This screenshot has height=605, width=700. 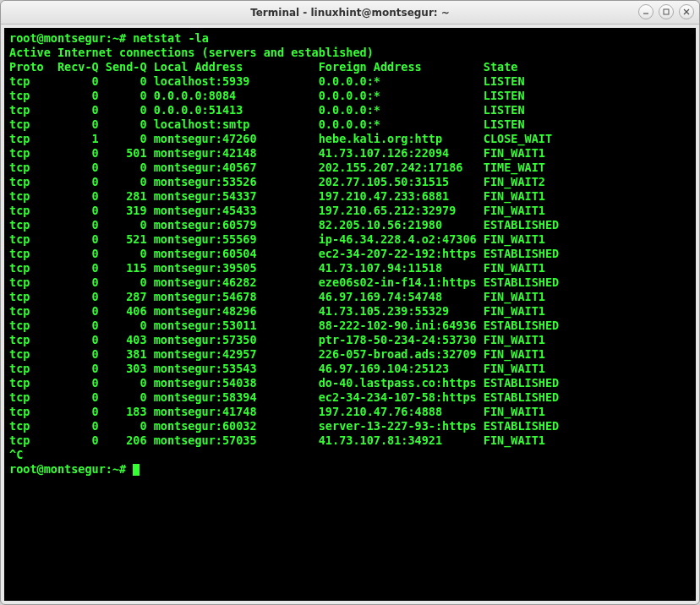 I want to click on cursor, so click(x=136, y=470).